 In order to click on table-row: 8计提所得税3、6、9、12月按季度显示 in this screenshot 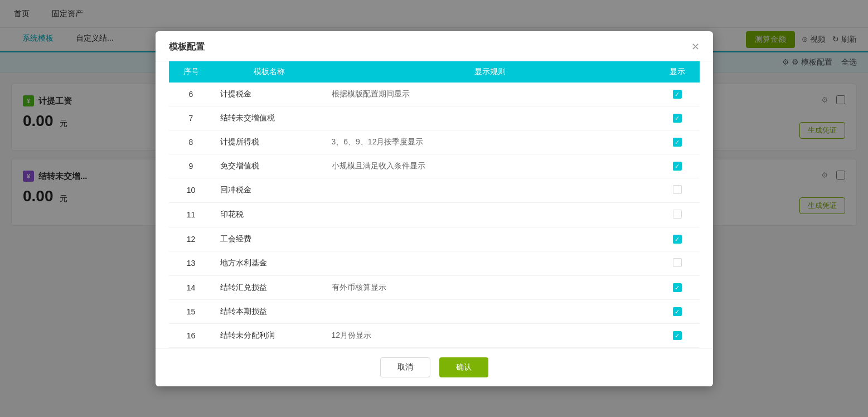, I will do `click(434, 142)`.